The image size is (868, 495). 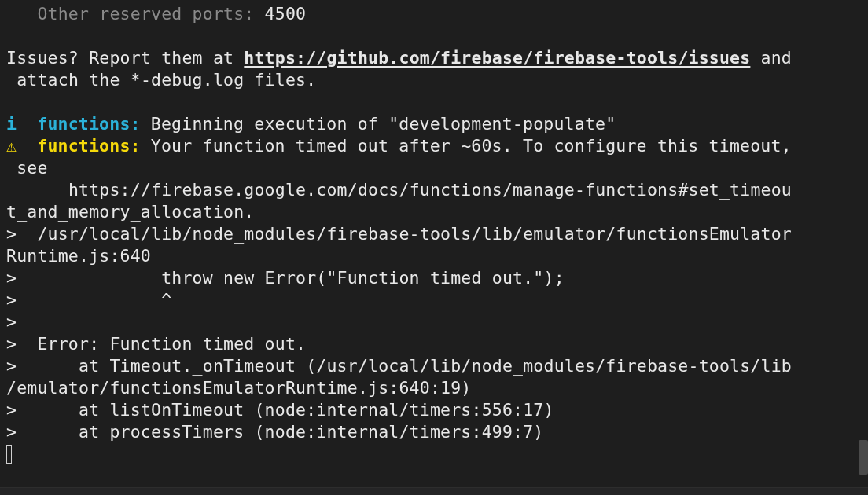 I want to click on warning-icon: ⚠, so click(x=11, y=146).